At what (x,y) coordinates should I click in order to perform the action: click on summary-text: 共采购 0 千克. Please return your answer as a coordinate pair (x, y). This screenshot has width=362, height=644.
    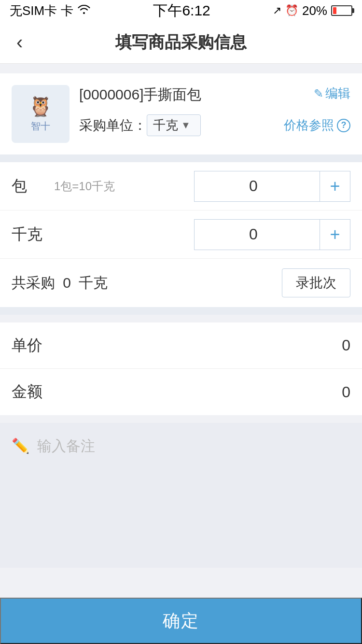
    Looking at the image, I should click on (60, 283).